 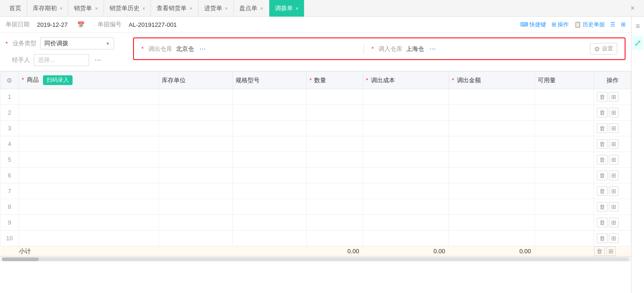 What do you see at coordinates (611, 251) in the screenshot?
I see `subtotal-copy-btn: ⊞` at bounding box center [611, 251].